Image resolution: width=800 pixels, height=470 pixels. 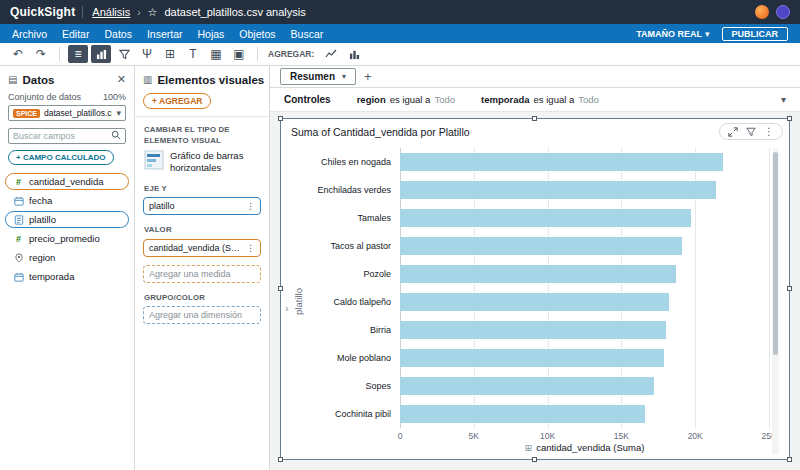 I want to click on field-fecha: fecha, so click(x=67, y=200).